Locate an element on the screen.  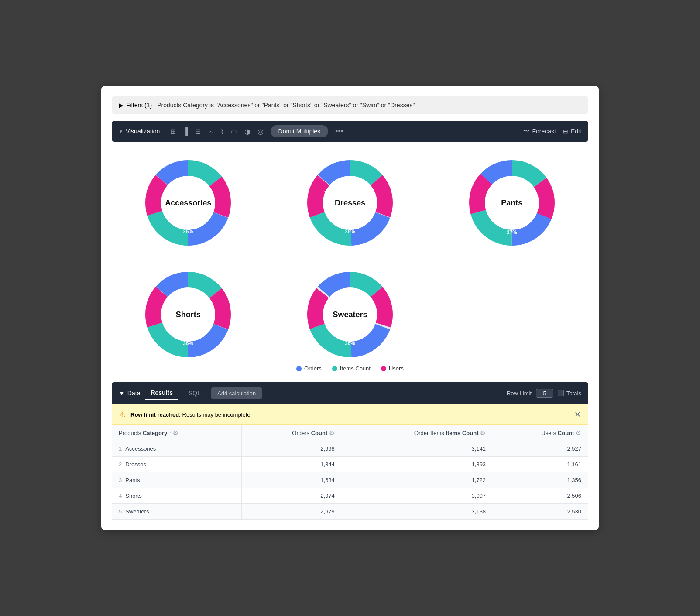
donut-dresses: 34% 36% 30% Dresses is located at coordinates (350, 203).